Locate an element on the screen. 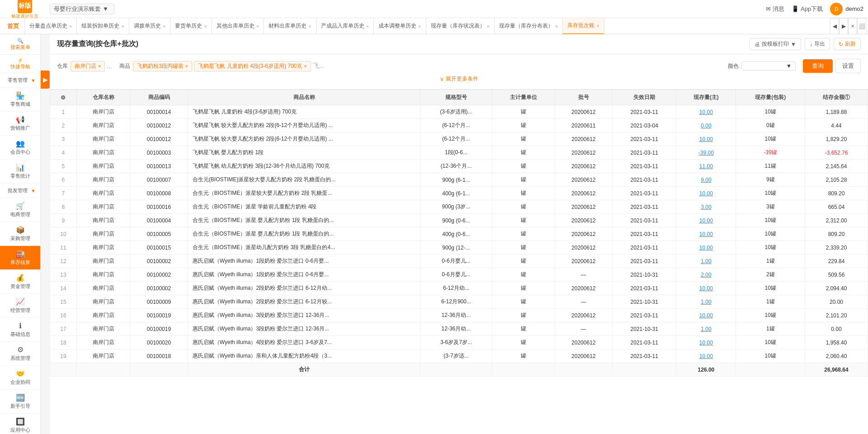 The width and height of the screenshot is (868, 434). settings-button: 设置 is located at coordinates (848, 66).